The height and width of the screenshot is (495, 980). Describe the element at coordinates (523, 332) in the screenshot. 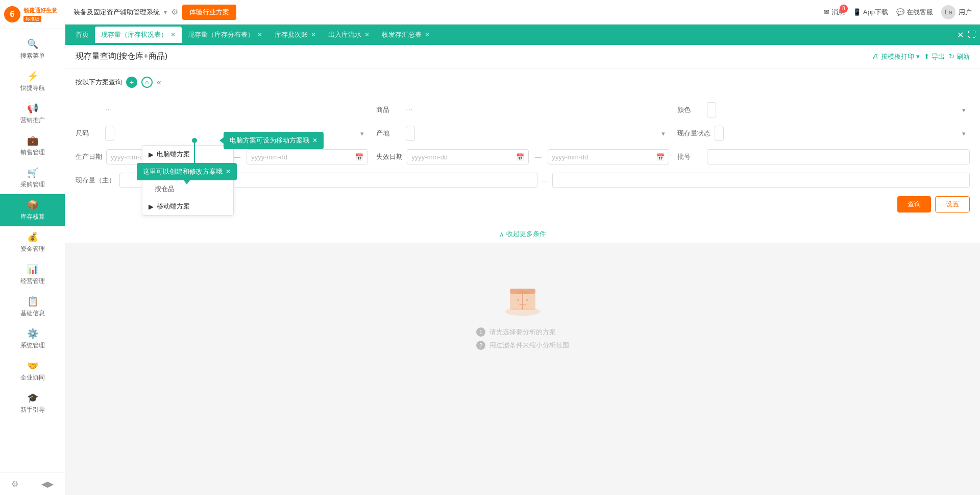

I see `empty-step-1: 1 请先选择要分析的方案` at that location.